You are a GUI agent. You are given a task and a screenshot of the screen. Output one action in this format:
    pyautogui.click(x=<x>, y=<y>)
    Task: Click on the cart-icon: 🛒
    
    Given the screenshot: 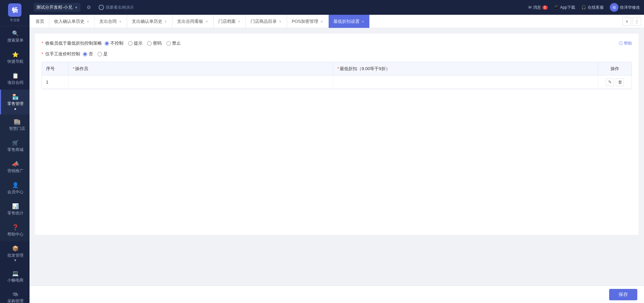 What is the action you would take?
    pyautogui.click(x=15, y=143)
    